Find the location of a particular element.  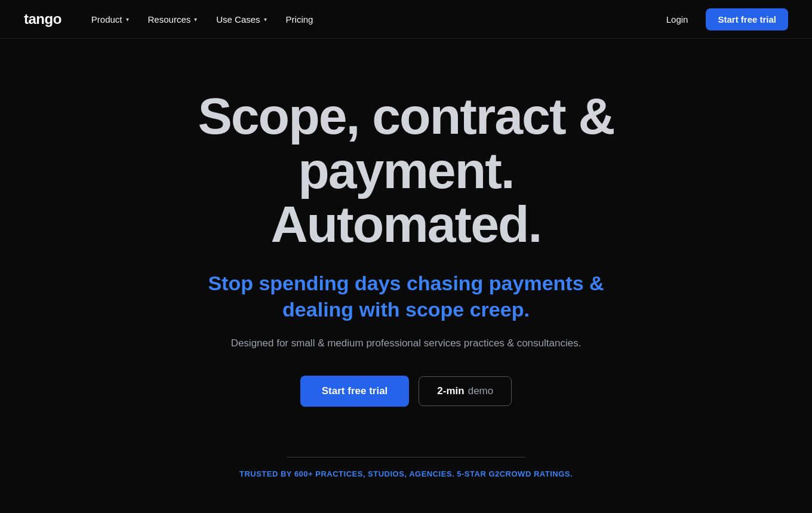

demo-label: demo is located at coordinates (481, 391).